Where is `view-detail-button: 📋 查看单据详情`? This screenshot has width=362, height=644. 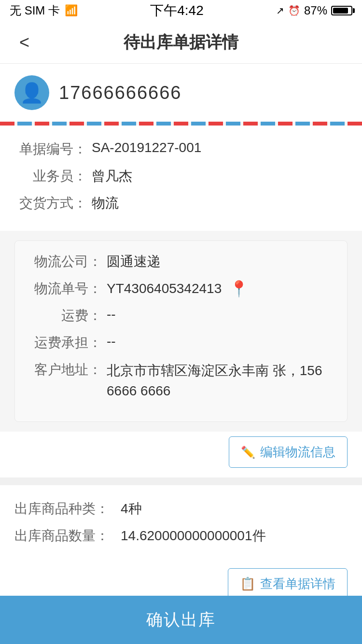 view-detail-button: 📋 查看单据详情 is located at coordinates (288, 584).